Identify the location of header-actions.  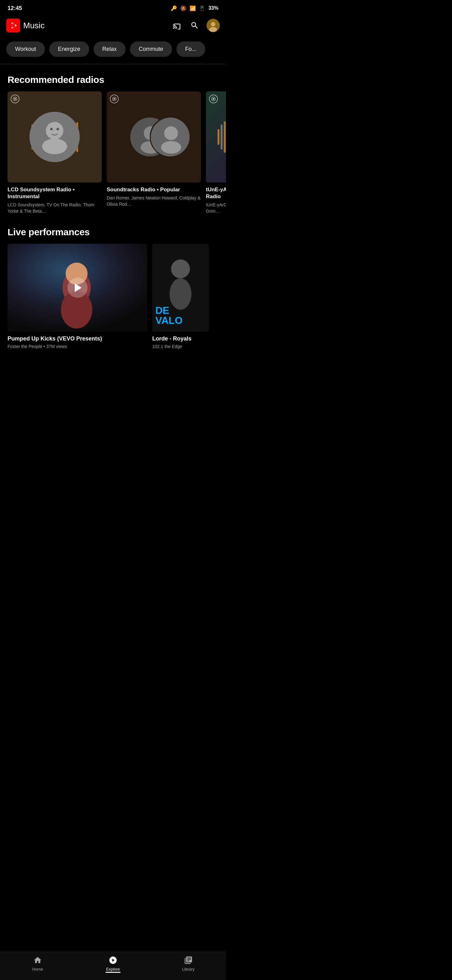
(195, 25).